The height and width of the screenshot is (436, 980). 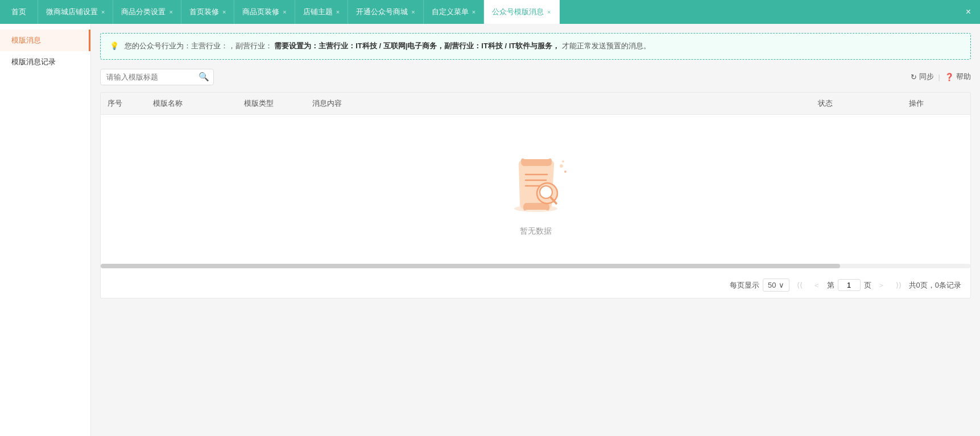 What do you see at coordinates (830, 285) in the screenshot?
I see `page-label: 第` at bounding box center [830, 285].